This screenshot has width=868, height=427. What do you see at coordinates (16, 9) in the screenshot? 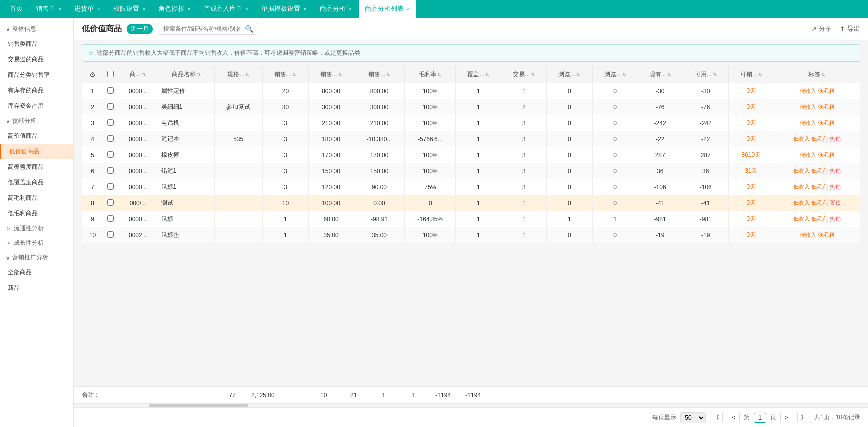
I see `nav-home: 首页` at bounding box center [16, 9].